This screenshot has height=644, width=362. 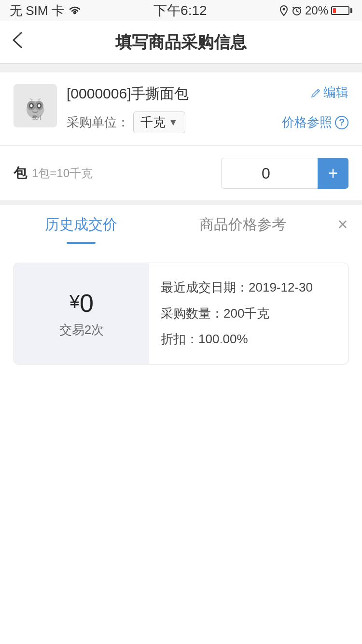 I want to click on status-left: 无 SIM 卡, so click(x=45, y=11).